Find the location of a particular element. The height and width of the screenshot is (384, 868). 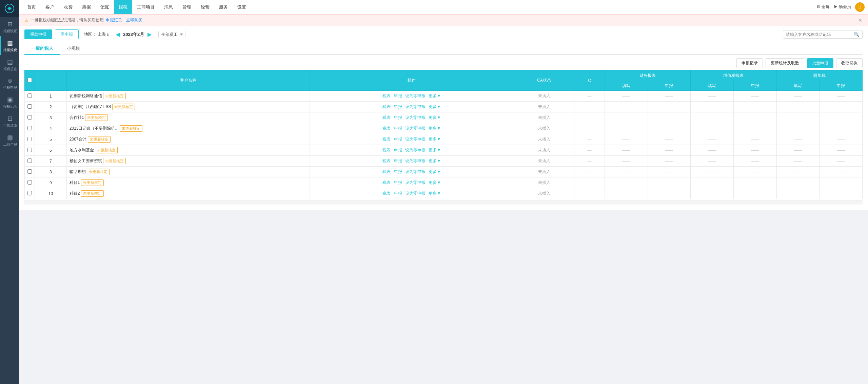

sidebar-item-batch-tax: ▦ 批量报税 is located at coordinates (9, 45).